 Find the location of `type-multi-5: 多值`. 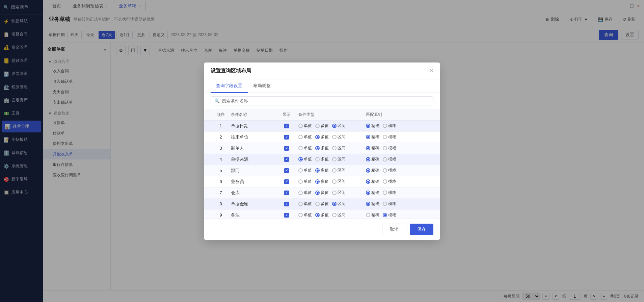

type-multi-5: 多值 is located at coordinates (322, 170).